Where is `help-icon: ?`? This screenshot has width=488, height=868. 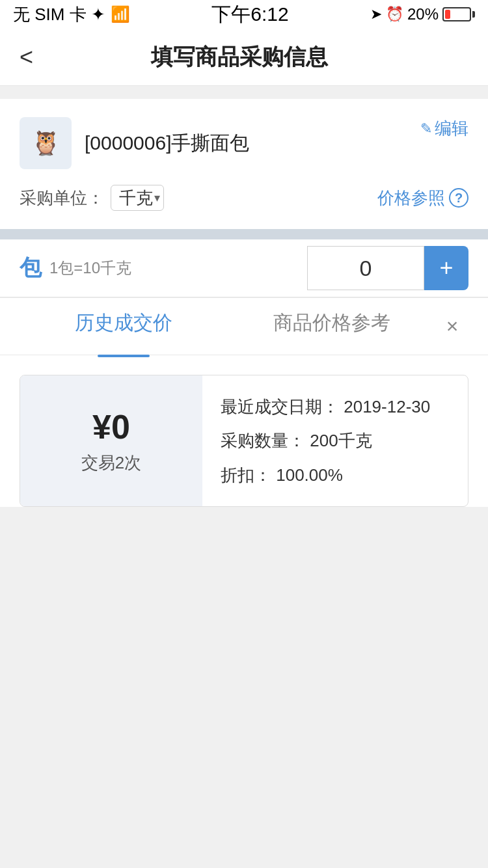 help-icon: ? is located at coordinates (459, 198).